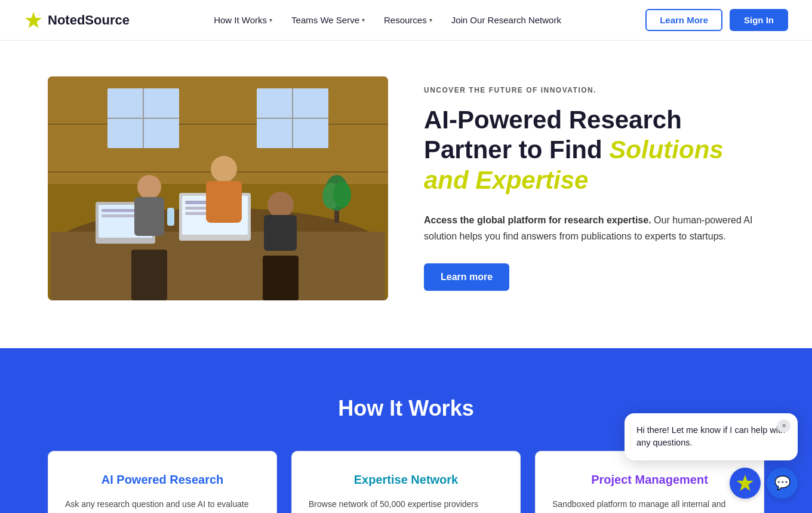 The image size is (812, 513). Describe the element at coordinates (506, 20) in the screenshot. I see `nav-join-research-network: Join Our Research Network` at that location.